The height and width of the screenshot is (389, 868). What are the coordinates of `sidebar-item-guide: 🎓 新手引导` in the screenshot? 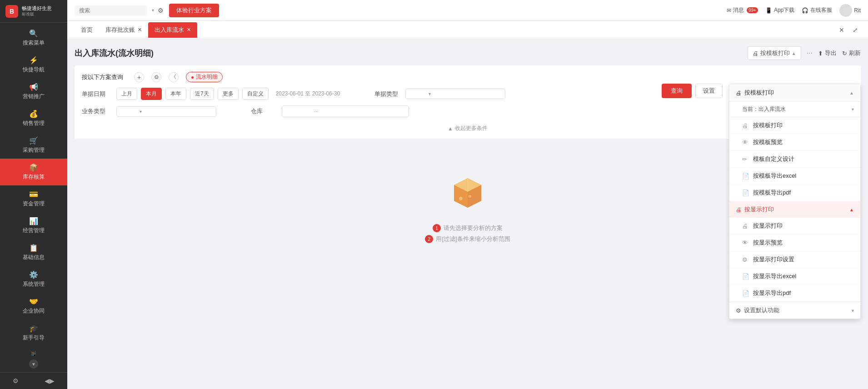 It's located at (34, 333).